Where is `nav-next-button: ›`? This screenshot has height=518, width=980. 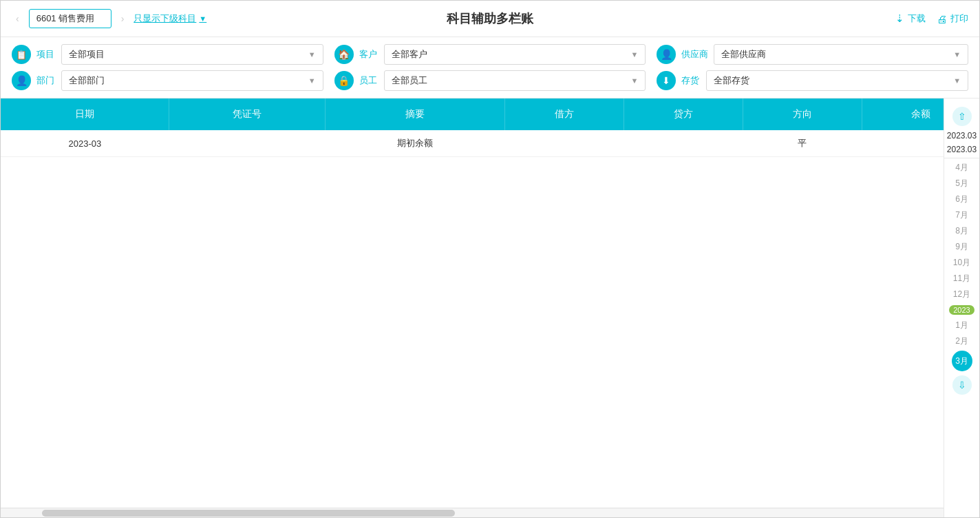
nav-next-button: › is located at coordinates (122, 19).